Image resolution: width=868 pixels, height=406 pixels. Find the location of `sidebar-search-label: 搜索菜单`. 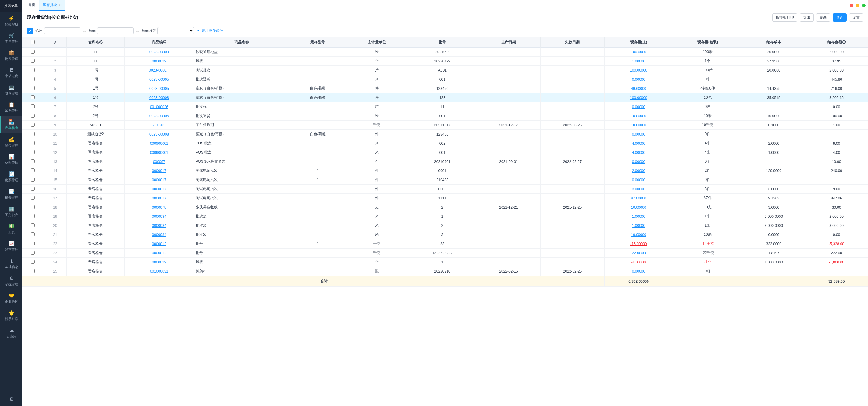

sidebar-search-label: 搜索菜单 is located at coordinates (11, 6).